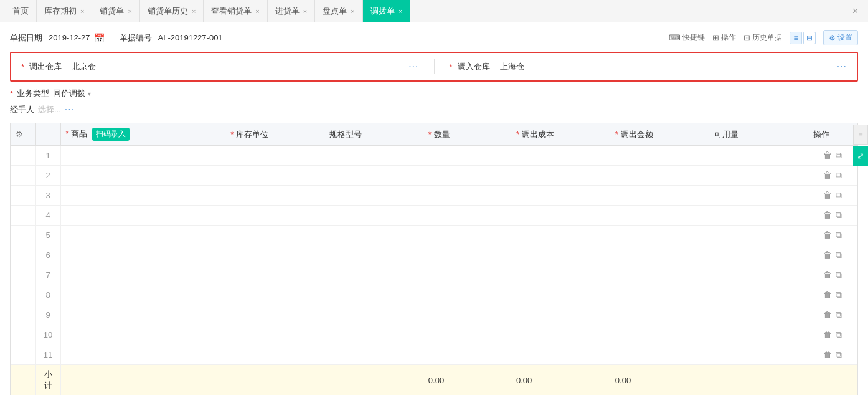 The width and height of the screenshot is (868, 395). Describe the element at coordinates (833, 135) in the screenshot. I see `th-ops: 操作` at that location.